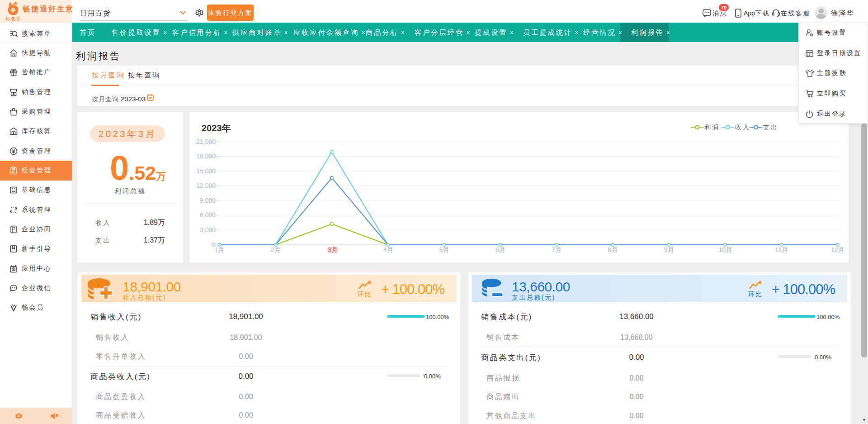  What do you see at coordinates (781, 250) in the screenshot?
I see `svg-text: 11月` at bounding box center [781, 250].